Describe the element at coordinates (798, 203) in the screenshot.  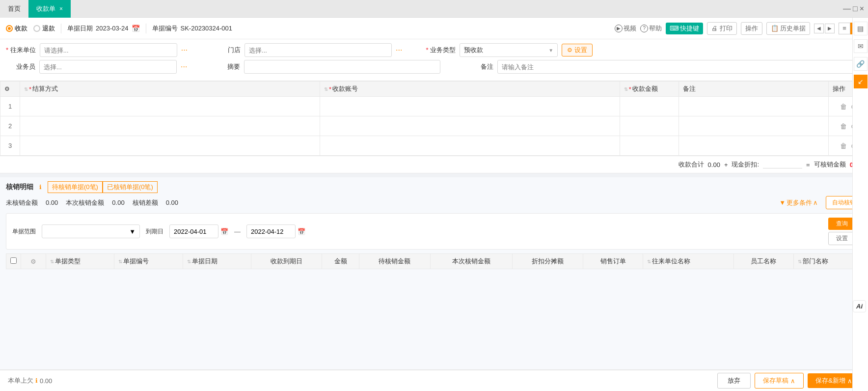
I see `filter-btn: ▼ 更多条件 ∧` at that location.